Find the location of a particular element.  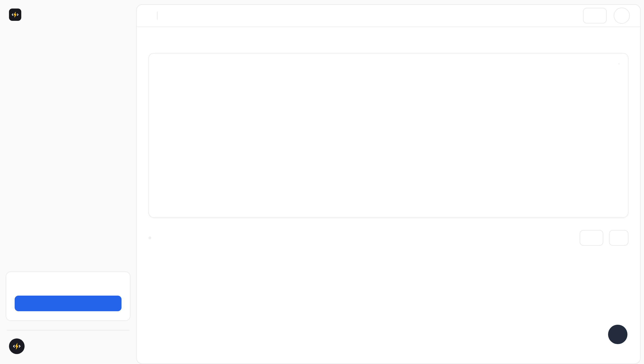

brand-zap-icon is located at coordinates (15, 15).